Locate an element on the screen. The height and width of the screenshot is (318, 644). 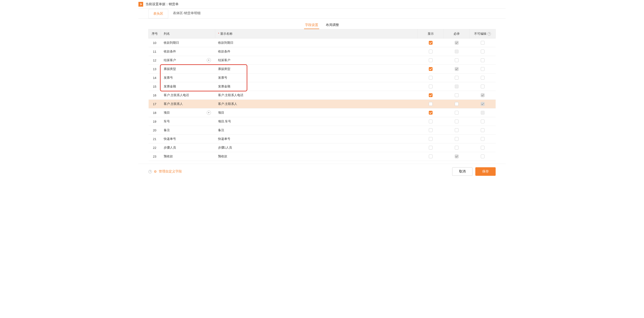
cell-display: 票据类型 is located at coordinates (316, 69).